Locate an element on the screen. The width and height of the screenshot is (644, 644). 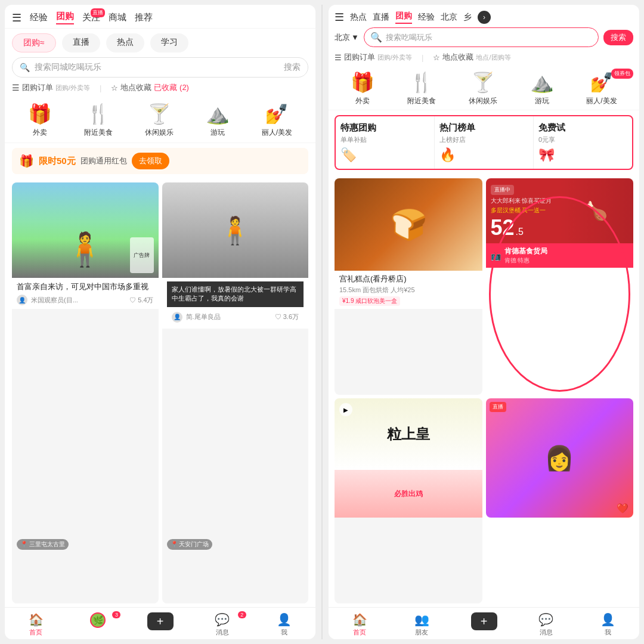
live-badge: 直播 is located at coordinates (98, 13).